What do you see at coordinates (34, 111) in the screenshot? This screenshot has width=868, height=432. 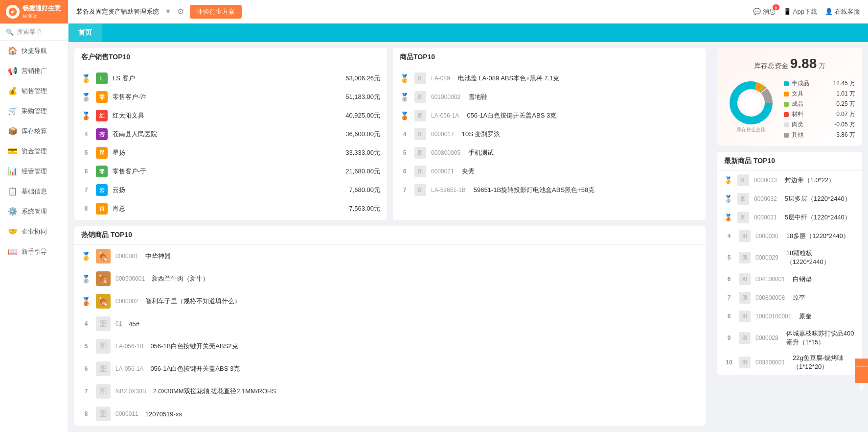 I see `sidebar-item-purchase: 🛒 采购管理` at bounding box center [34, 111].